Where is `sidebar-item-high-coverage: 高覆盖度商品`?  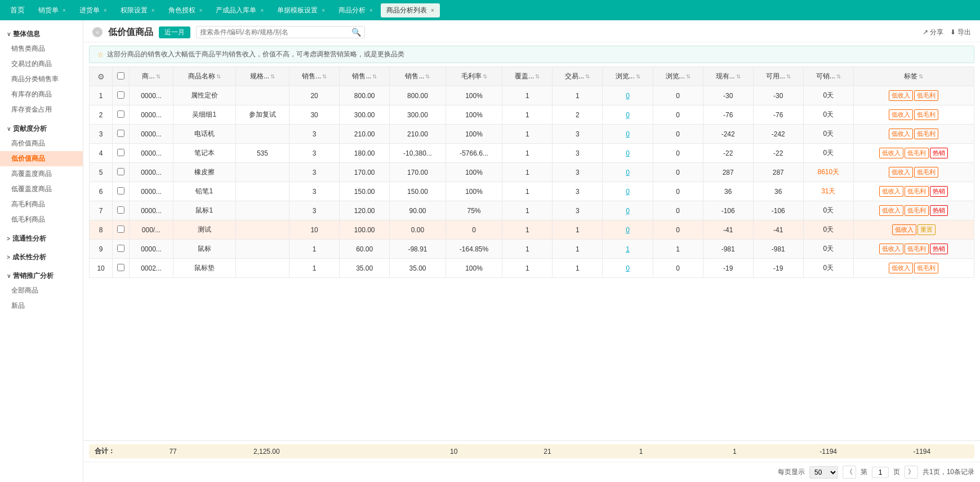 sidebar-item-high-coverage: 高覆盖度商品 is located at coordinates (42, 174).